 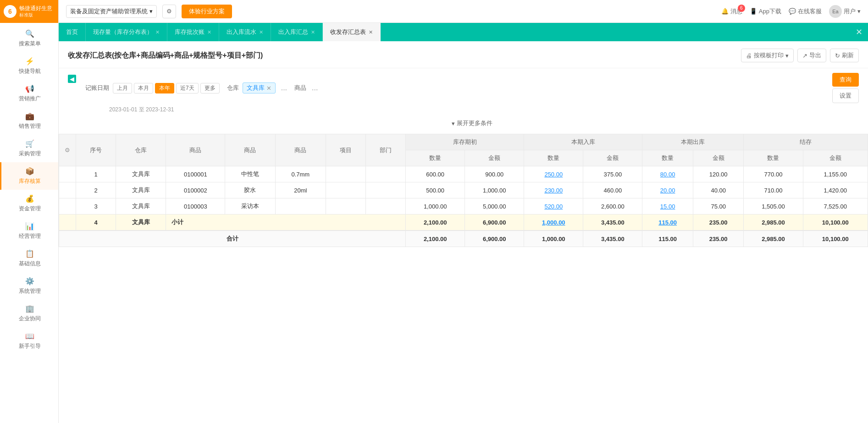 I want to click on sidebar-item-basic: 📋基础信息, so click(x=29, y=258).